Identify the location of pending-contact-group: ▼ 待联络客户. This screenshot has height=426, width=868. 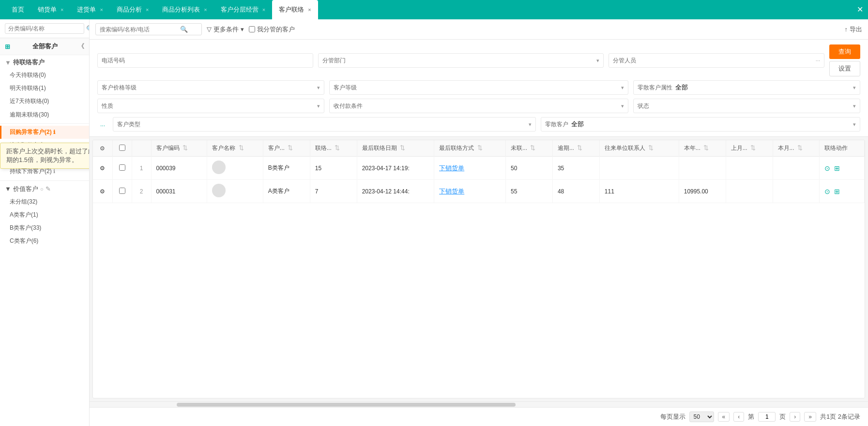
(45, 62).